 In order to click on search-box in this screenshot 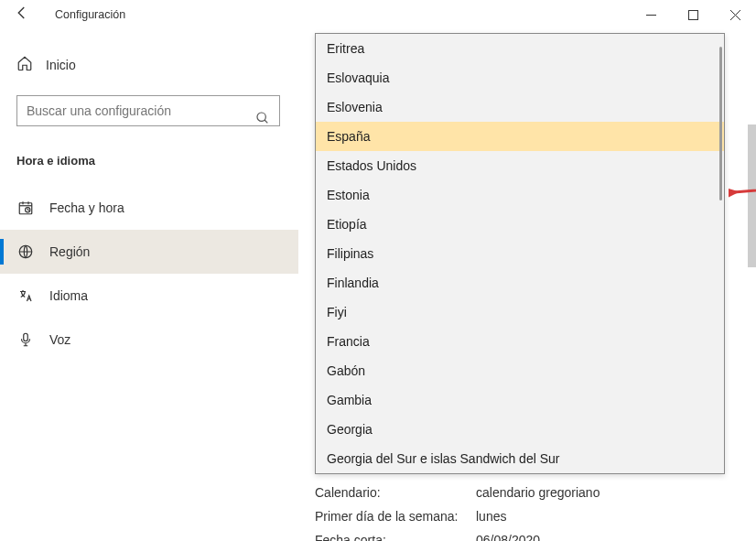, I will do `click(148, 111)`.